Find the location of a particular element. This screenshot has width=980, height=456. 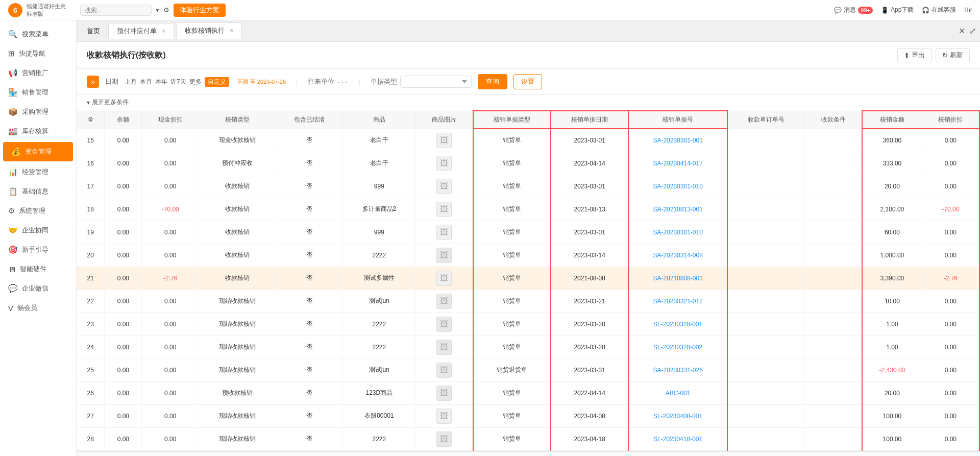

expand-conditions-btn: ▾ 展开更多条件 is located at coordinates (108, 102).